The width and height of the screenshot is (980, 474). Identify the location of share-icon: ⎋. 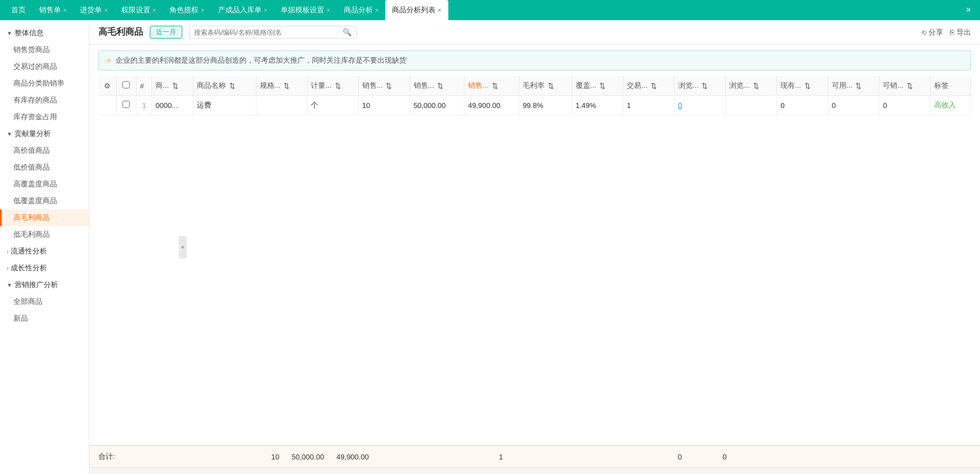
(924, 32).